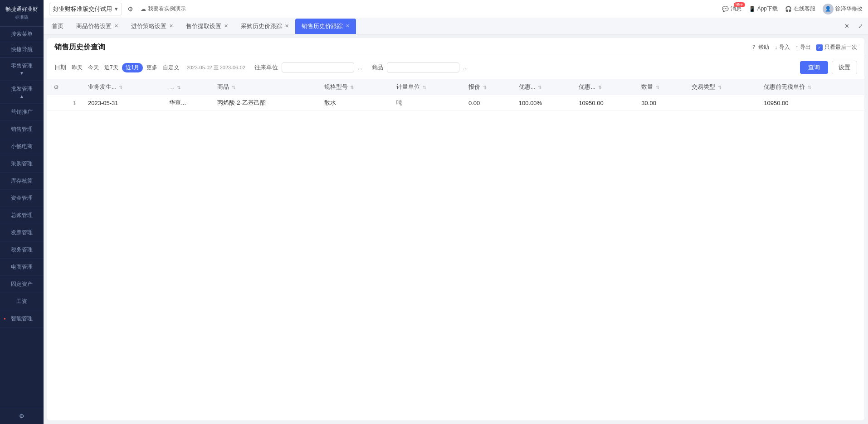  Describe the element at coordinates (58, 26) in the screenshot. I see `tab-home: 首页` at that location.